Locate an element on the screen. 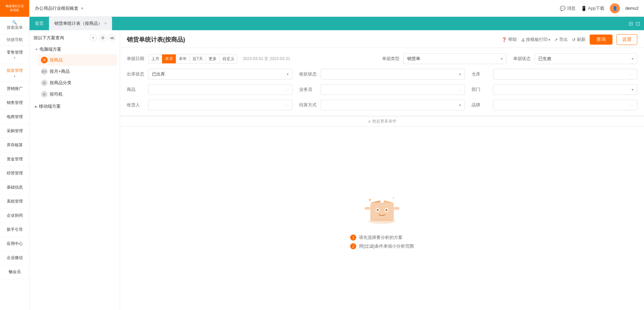  department-control: ▾ is located at coordinates (565, 90).